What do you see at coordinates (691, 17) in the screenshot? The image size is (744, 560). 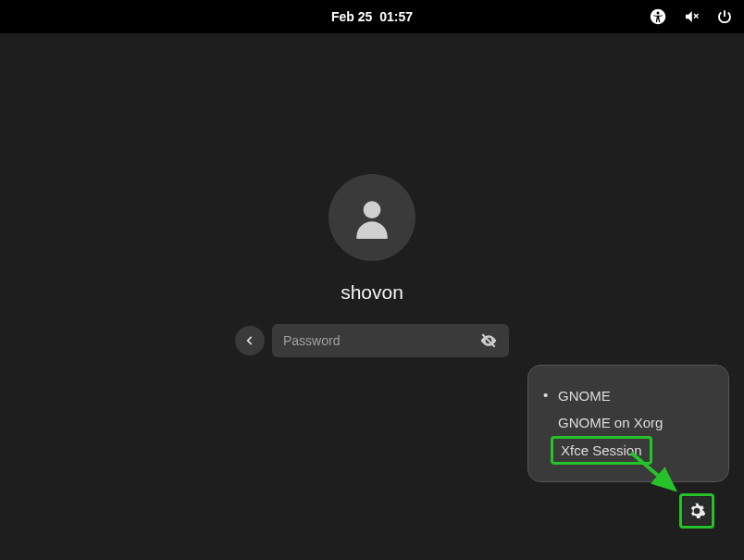 I see `status-icons` at bounding box center [691, 17].